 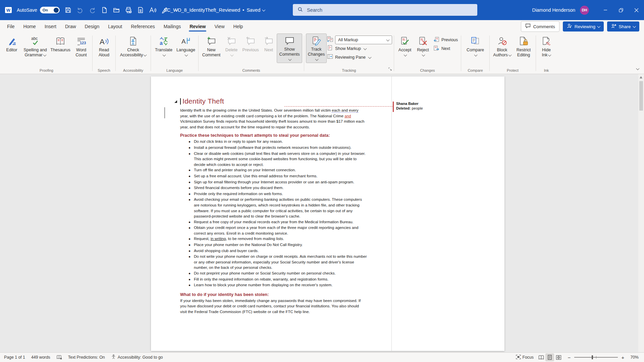 I want to click on next-comment-button: Next, so click(x=269, y=48).